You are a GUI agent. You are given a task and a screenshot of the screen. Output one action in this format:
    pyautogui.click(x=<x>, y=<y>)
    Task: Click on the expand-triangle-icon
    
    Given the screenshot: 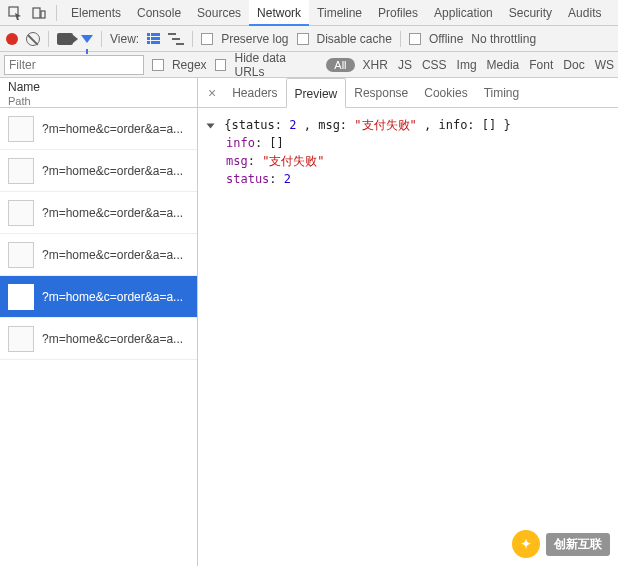 What is the action you would take?
    pyautogui.click(x=211, y=126)
    